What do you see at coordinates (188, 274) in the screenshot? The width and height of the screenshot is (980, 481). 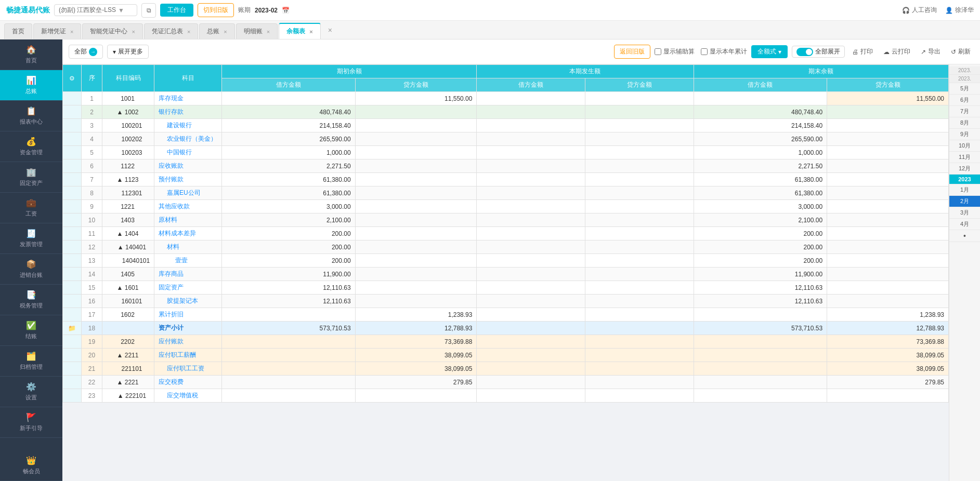 I see `row-name: 库存商品` at bounding box center [188, 274].